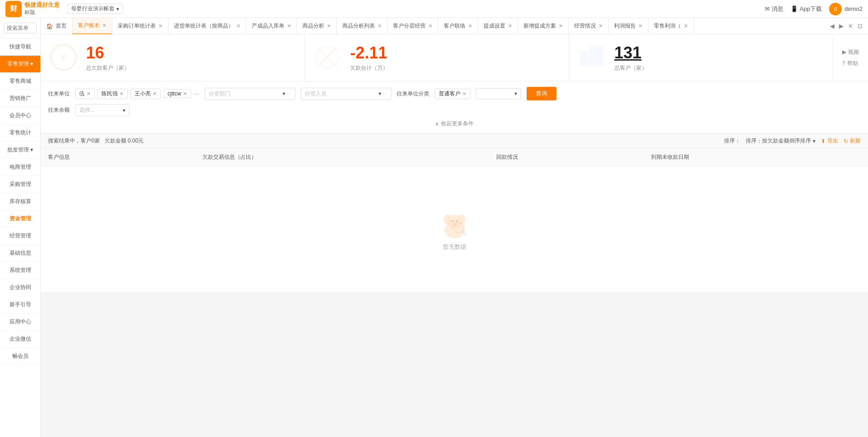  What do you see at coordinates (57, 26) in the screenshot?
I see `tab-home: 🏠 首页` at bounding box center [57, 26].